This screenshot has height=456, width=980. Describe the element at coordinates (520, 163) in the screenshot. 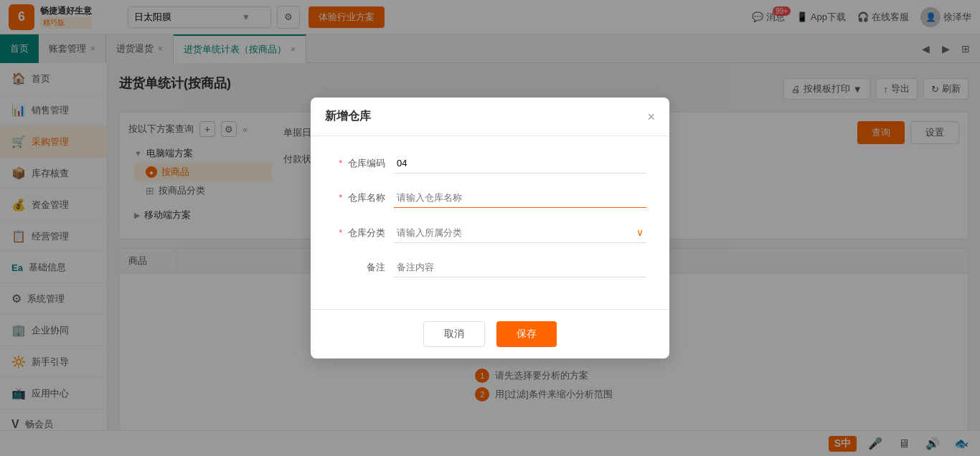

I see `warehouse-code-input` at that location.